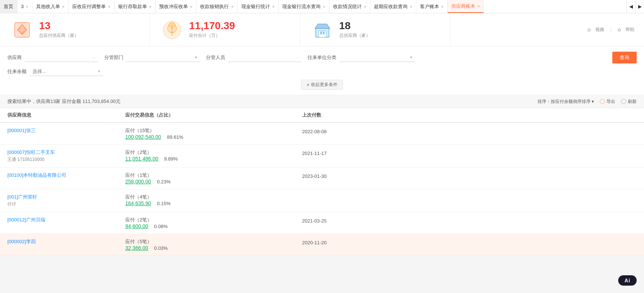 The height and width of the screenshot is (293, 644). Describe the element at coordinates (322, 30) in the screenshot. I see `store-icon` at that location.